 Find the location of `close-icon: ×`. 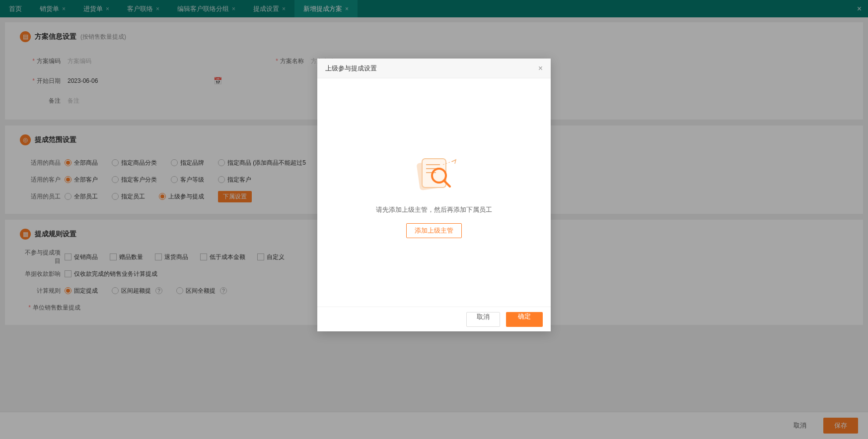

close-icon: × is located at coordinates (540, 68).